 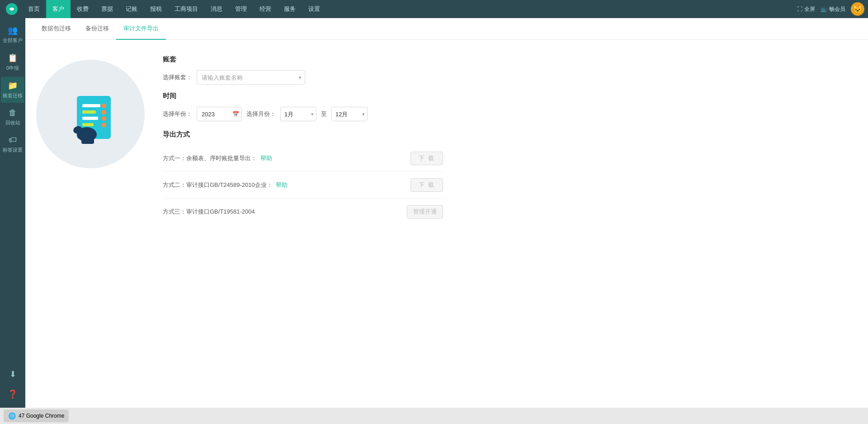 What do you see at coordinates (282, 185) in the screenshot?
I see `method2-help-link: 帮助` at bounding box center [282, 185].